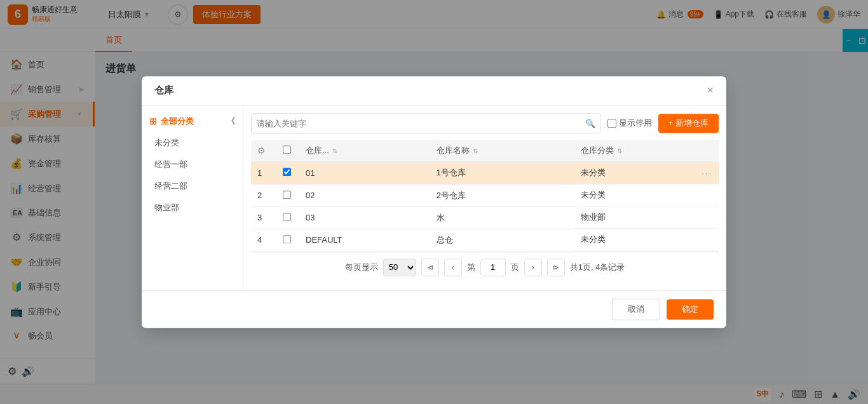 This screenshot has height=404, width=868. Describe the element at coordinates (365, 217) in the screenshot. I see `row-code: 03` at that location.